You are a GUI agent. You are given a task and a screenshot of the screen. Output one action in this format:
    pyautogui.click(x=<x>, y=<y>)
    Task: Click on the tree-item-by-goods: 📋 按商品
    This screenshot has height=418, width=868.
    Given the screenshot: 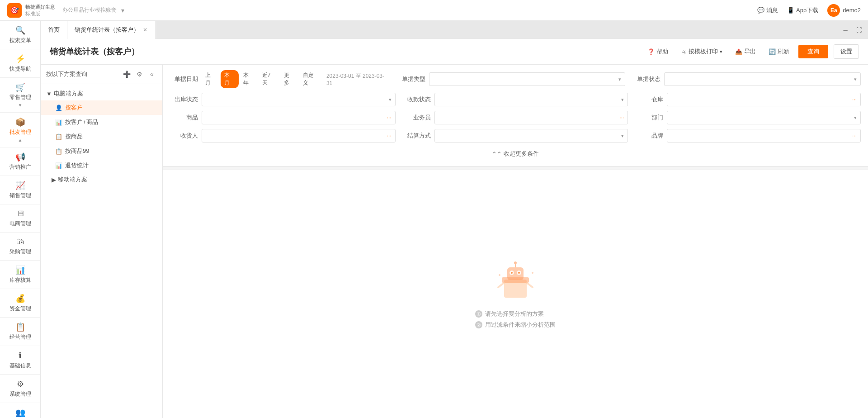 What is the action you would take?
    pyautogui.click(x=101, y=137)
    